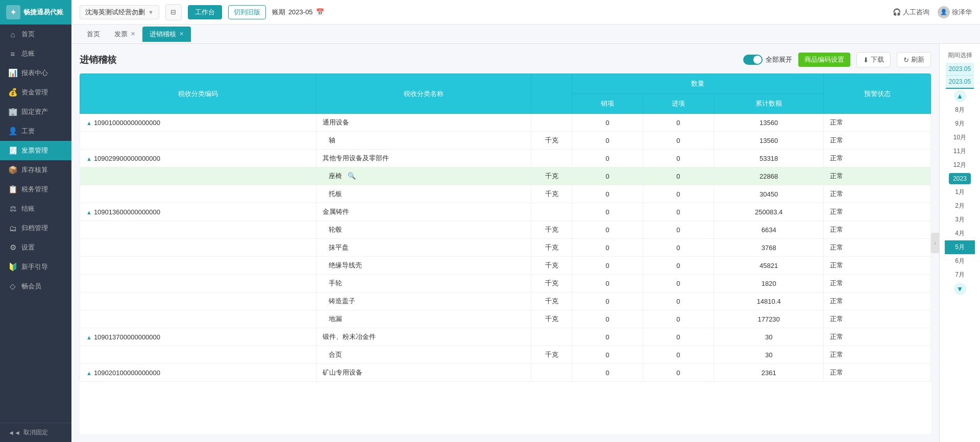  What do you see at coordinates (769, 194) in the screenshot?
I see `table-cell-total: 30450` at bounding box center [769, 194].